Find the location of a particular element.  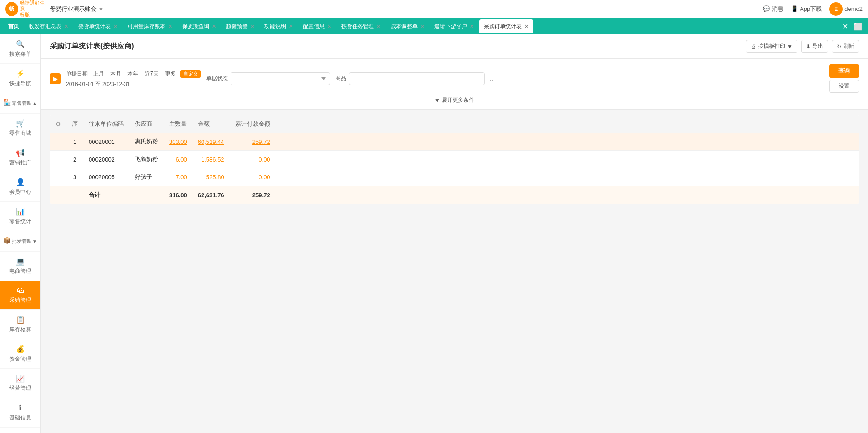

tab-close-pick-task: ✕ is located at coordinates (379, 26).